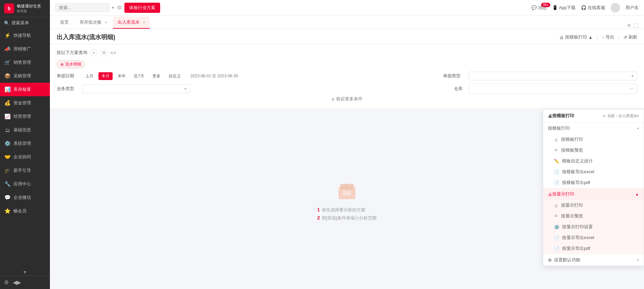 The height and width of the screenshot is (289, 644). What do you see at coordinates (29, 9) in the screenshot?
I see `app-name: 畅捷通好生意 标准版` at bounding box center [29, 9].